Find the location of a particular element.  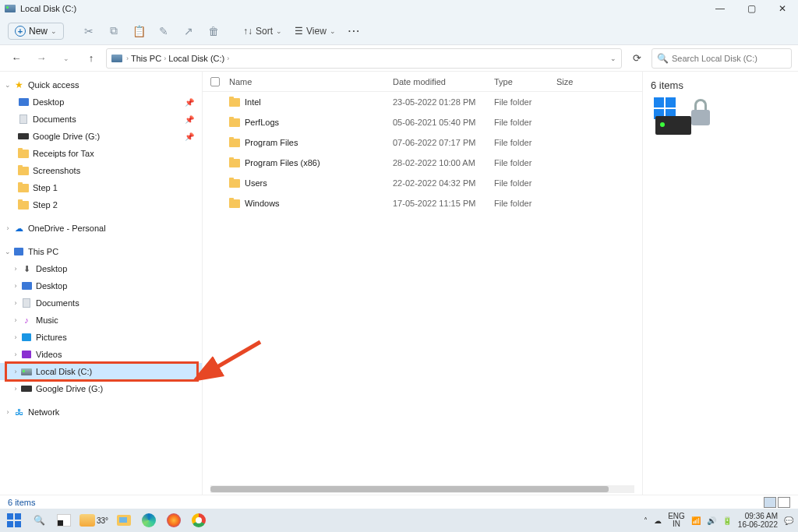

view-button: ☰ View ⌄ is located at coordinates (315, 31).